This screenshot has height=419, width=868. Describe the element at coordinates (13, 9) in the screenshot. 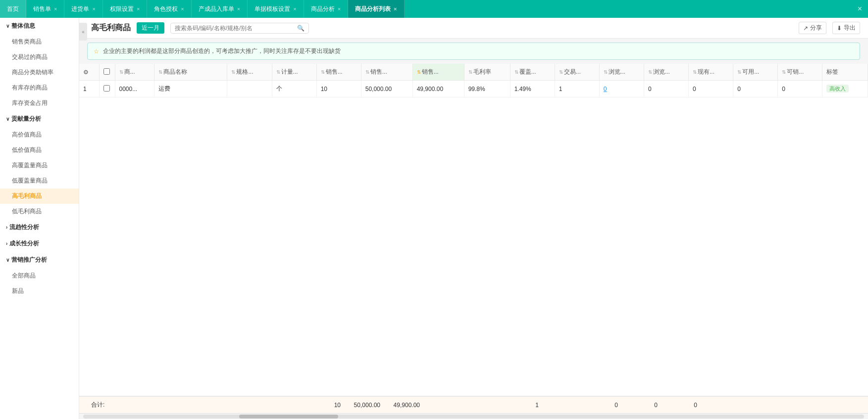

I see `nav-home: 首页` at that location.